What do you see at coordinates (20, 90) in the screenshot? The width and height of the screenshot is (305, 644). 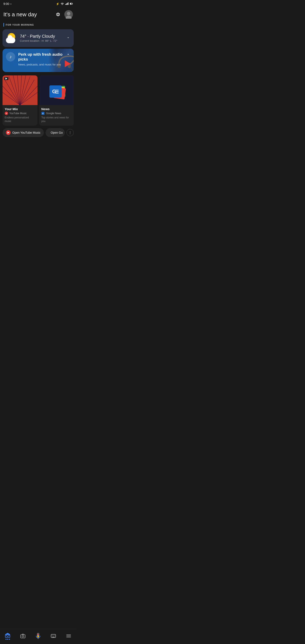 I see `your-mix-thumbnail` at bounding box center [20, 90].